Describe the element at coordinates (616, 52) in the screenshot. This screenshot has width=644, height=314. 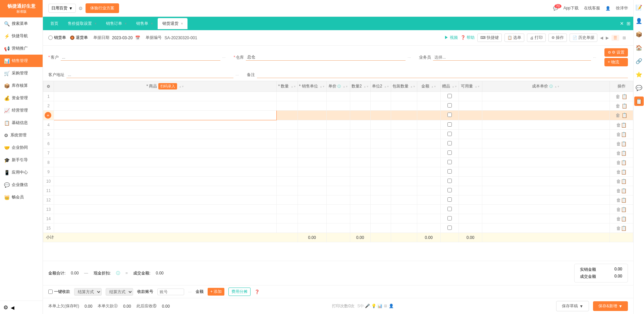
I see `settings-btn: ⚙ ⚙ 设置` at that location.